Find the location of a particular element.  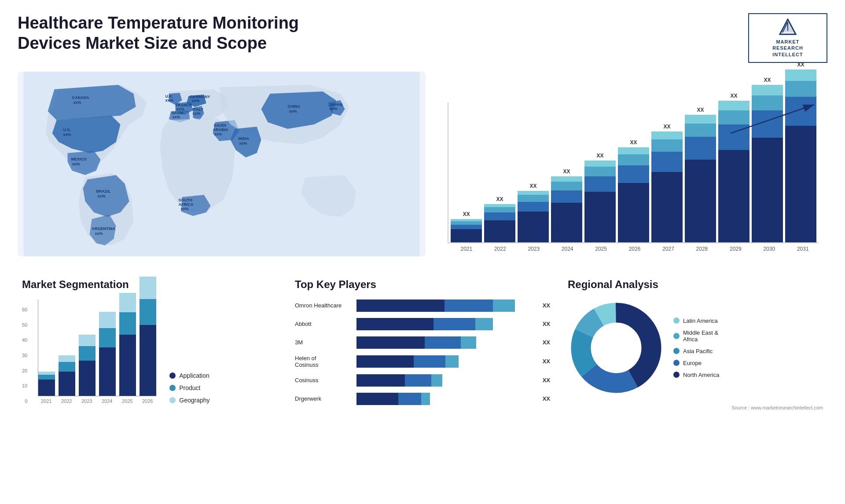

player-abbott-name: Abbott is located at coordinates (323, 324).